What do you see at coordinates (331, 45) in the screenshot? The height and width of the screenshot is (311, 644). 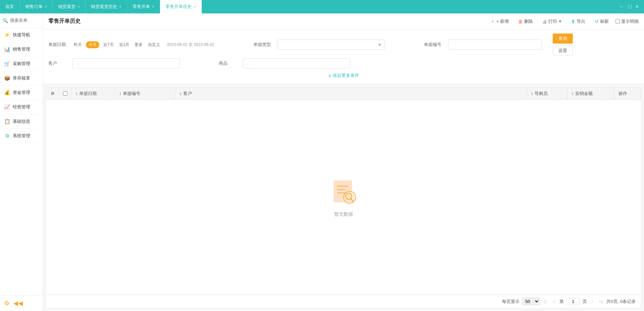 I see `order-type-select: ▼` at bounding box center [331, 45].